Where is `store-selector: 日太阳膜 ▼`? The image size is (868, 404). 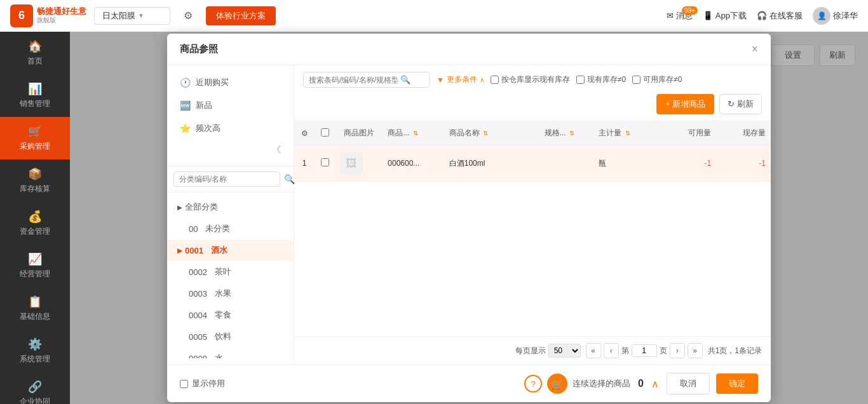
store-selector: 日太阳膜 ▼ is located at coordinates (132, 16).